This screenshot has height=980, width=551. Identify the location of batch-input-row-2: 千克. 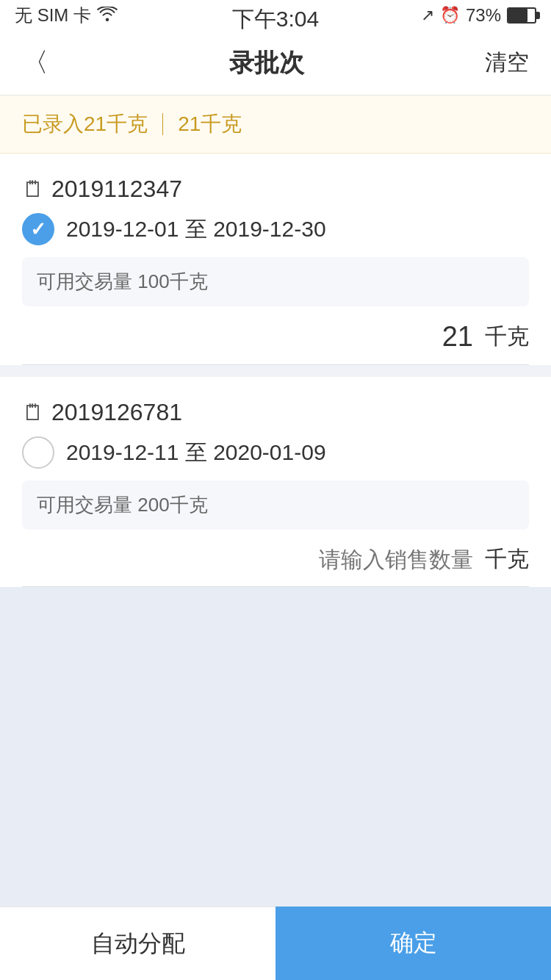
(276, 552).